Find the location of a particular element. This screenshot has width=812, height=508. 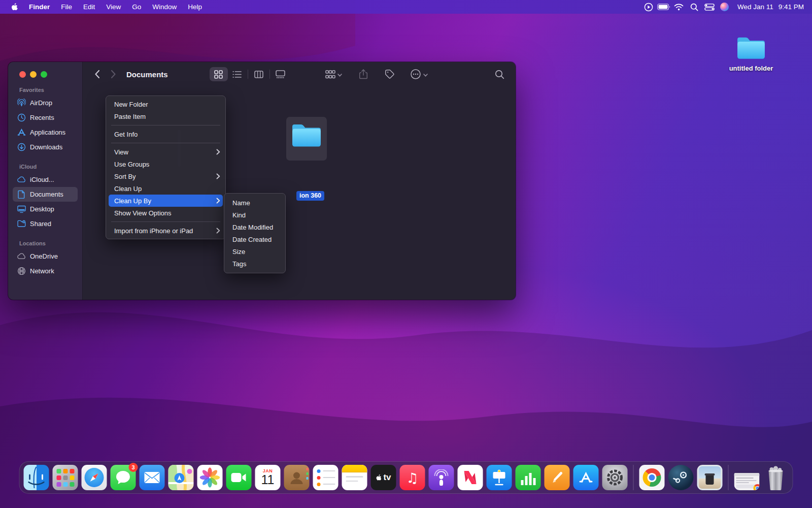

dock-icon-trash is located at coordinates (776, 478).